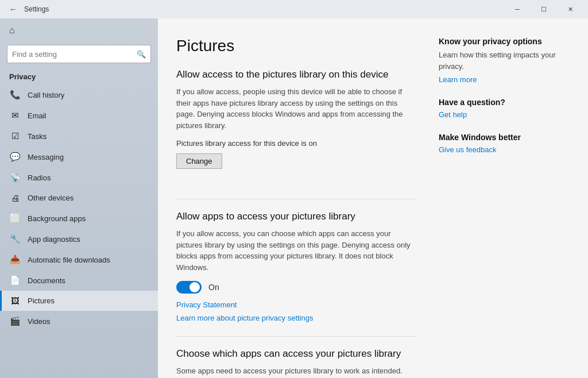 The image size is (588, 378). What do you see at coordinates (15, 178) in the screenshot?
I see `radios-icon: 📡` at bounding box center [15, 178].